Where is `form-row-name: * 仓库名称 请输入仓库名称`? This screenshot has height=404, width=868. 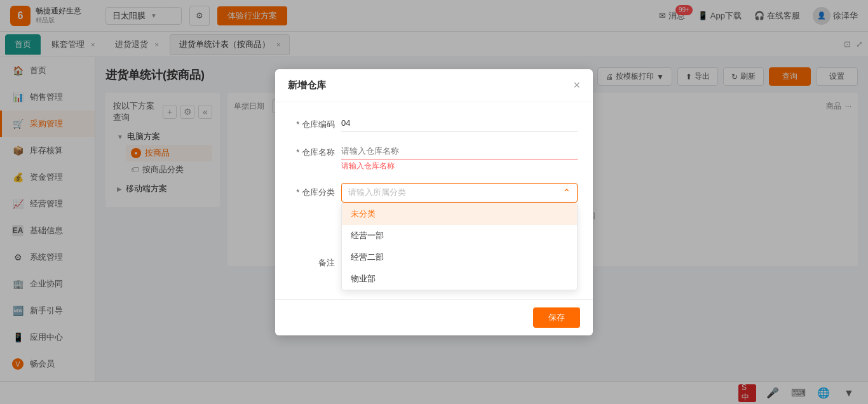 form-row-name: * 仓库名称 请输入仓库名称 is located at coordinates (434, 158).